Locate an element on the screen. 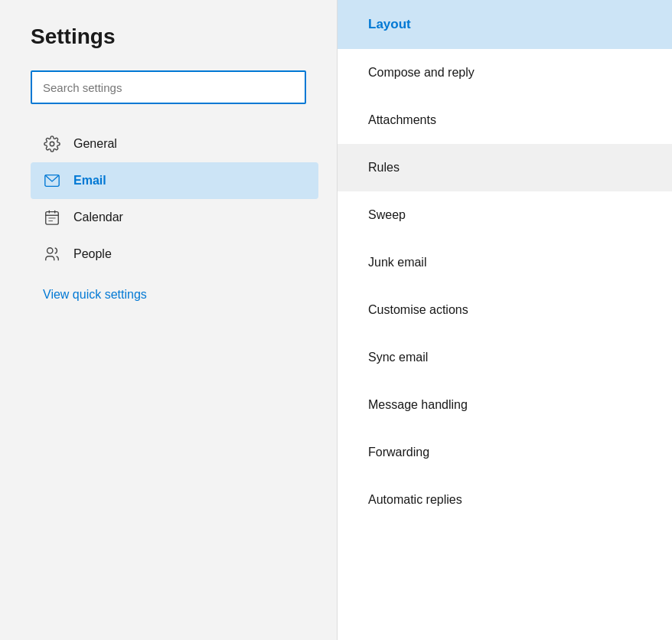 This screenshot has width=672, height=640. sidebar-item-people: People is located at coordinates (175, 254).